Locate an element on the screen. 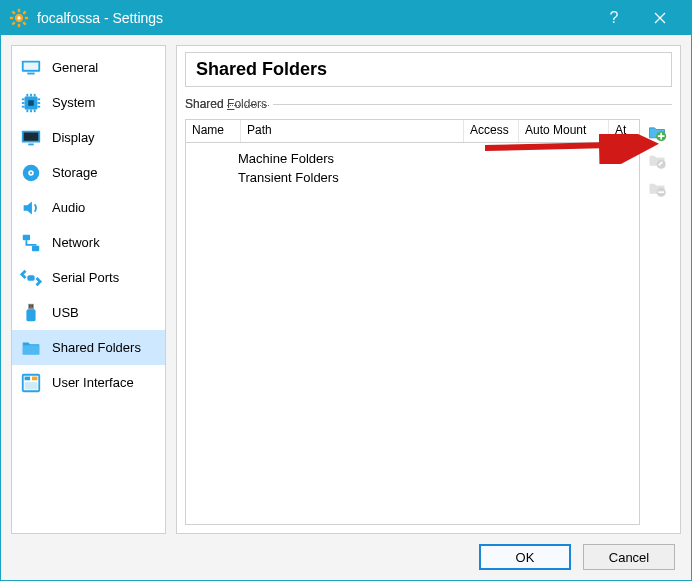 This screenshot has height=581, width=692. sidebar-item-label: Serial Ports is located at coordinates (86, 278).